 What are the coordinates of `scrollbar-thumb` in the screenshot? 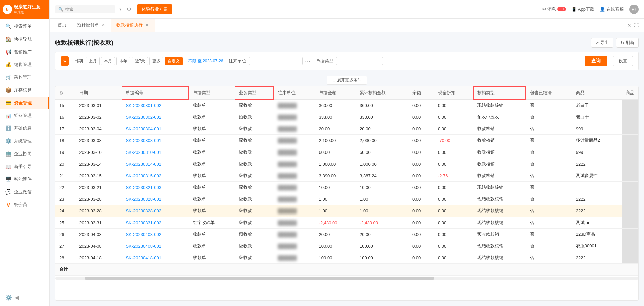 It's located at (260, 278).